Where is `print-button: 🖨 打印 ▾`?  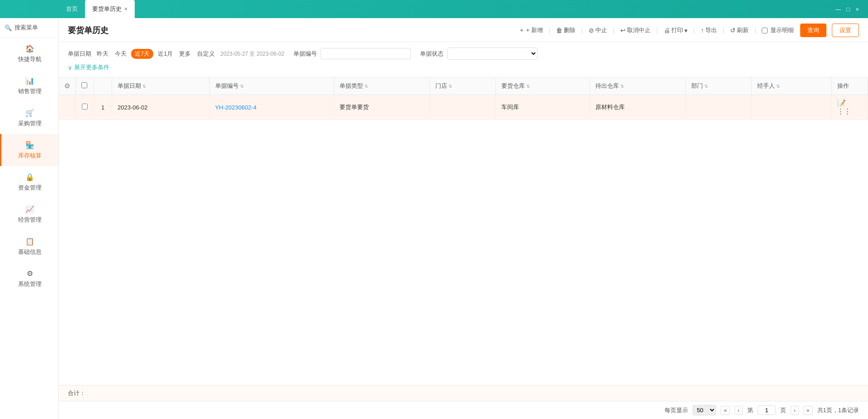 print-button: 🖨 打印 ▾ is located at coordinates (675, 30).